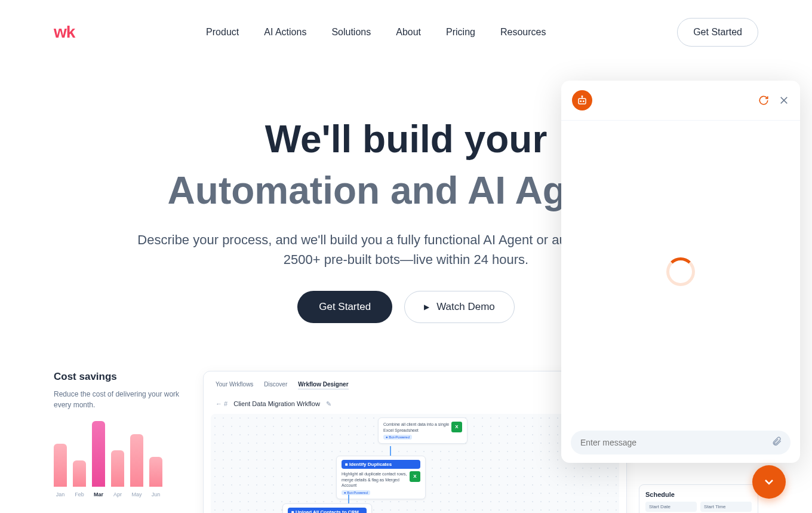  What do you see at coordinates (784, 100) in the screenshot?
I see `close-icon` at bounding box center [784, 100].